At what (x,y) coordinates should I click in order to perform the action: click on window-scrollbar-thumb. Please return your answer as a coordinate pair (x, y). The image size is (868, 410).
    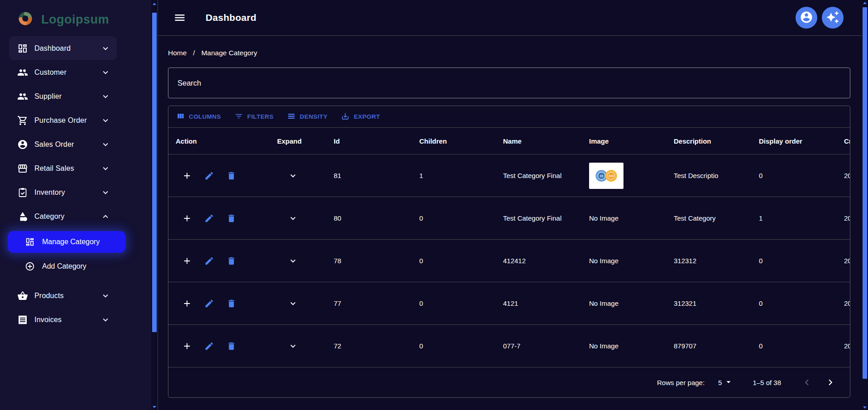
    Looking at the image, I should click on (865, 193).